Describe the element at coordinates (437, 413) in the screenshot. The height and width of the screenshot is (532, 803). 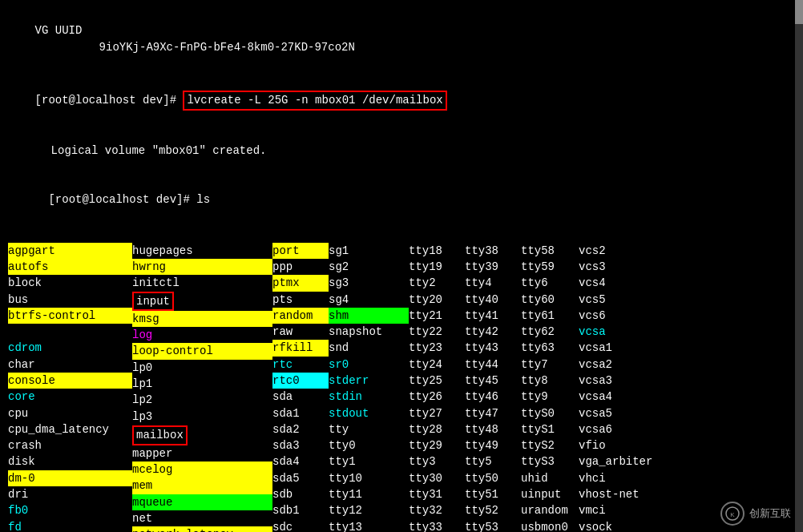
I see `ls-item: tty27` at that location.